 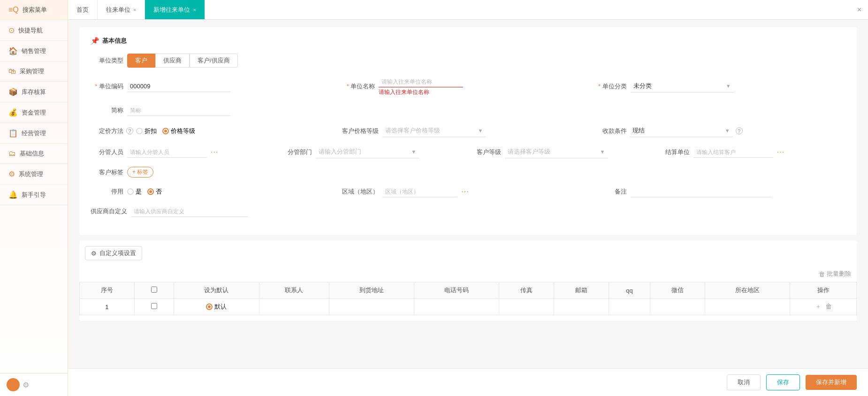 I want to click on close-tab-partners: ×, so click(x=135, y=10).